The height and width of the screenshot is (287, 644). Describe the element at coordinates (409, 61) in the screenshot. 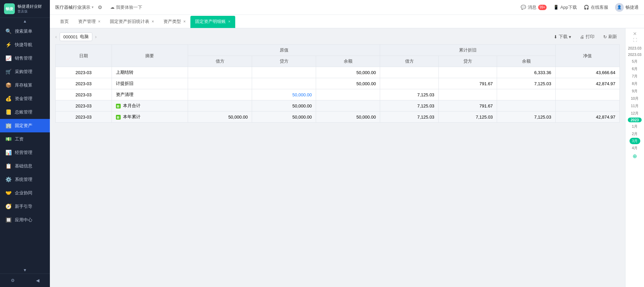

I see `col-dep-debit: 借方` at that location.